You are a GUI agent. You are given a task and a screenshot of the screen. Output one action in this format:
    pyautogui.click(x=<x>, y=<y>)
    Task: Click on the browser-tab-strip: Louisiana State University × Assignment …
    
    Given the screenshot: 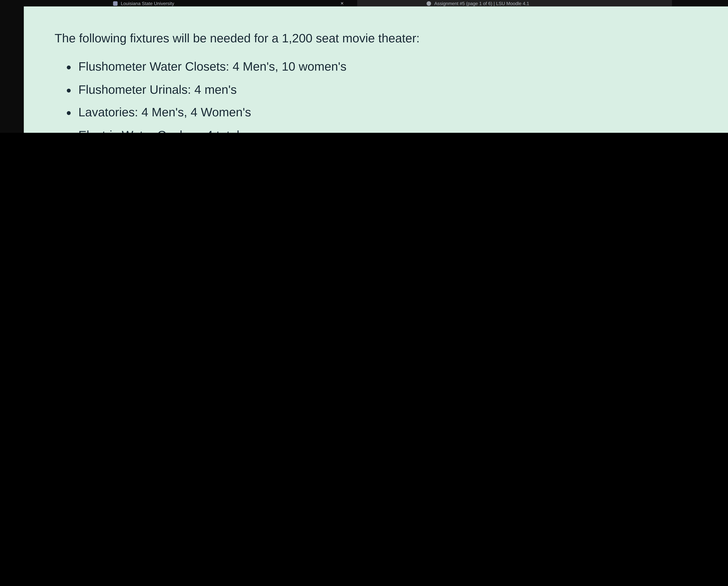 What is the action you would take?
    pyautogui.click(x=364, y=3)
    